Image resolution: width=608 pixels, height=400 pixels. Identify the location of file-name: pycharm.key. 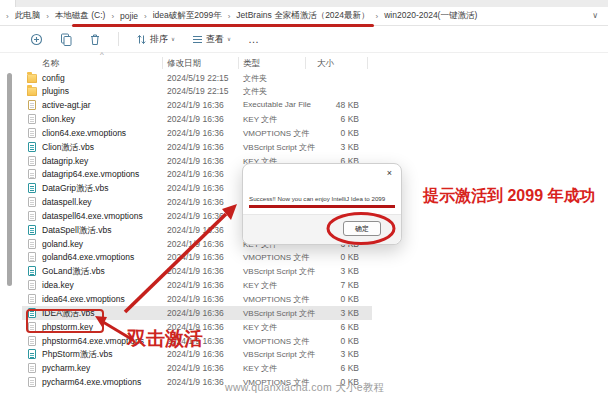
(66, 368).